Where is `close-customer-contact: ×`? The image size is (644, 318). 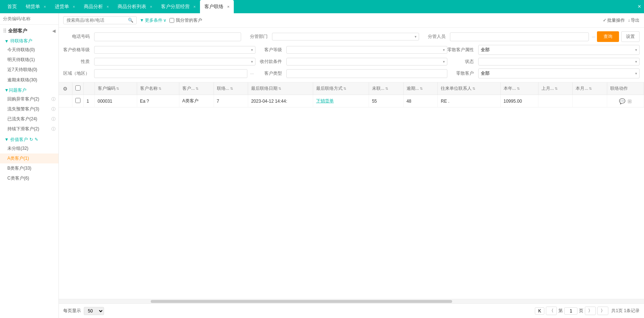
close-customer-contact: × is located at coordinates (228, 7).